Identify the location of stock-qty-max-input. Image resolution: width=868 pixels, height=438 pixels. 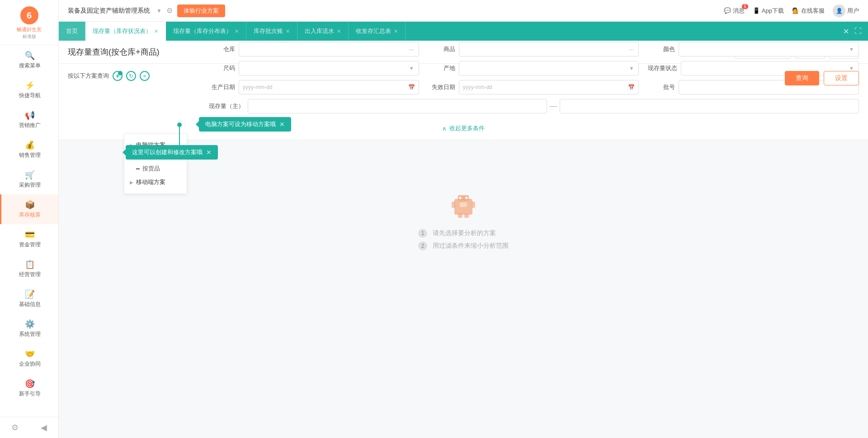
(709, 106).